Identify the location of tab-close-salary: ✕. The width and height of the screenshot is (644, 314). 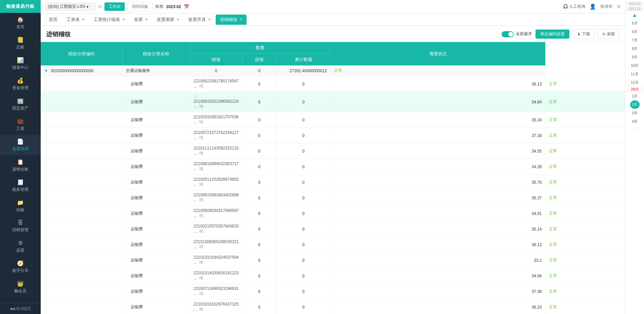
(83, 20).